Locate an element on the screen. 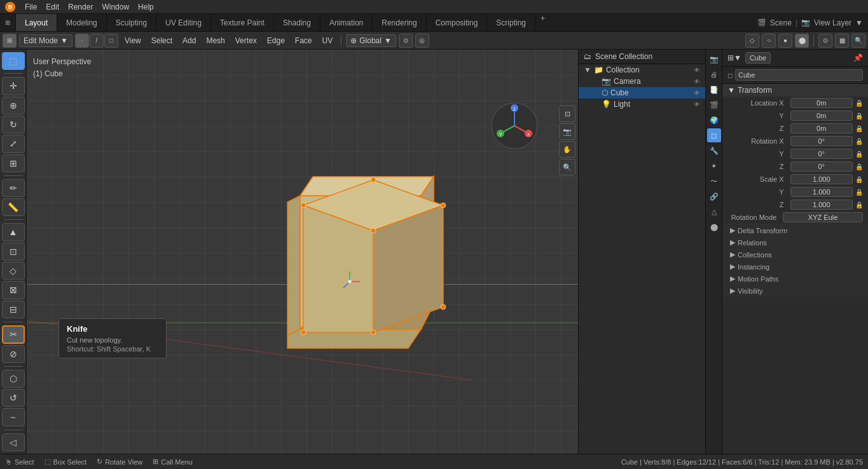 This screenshot has height=469, width=868. face-select-mode: □ is located at coordinates (111, 41).